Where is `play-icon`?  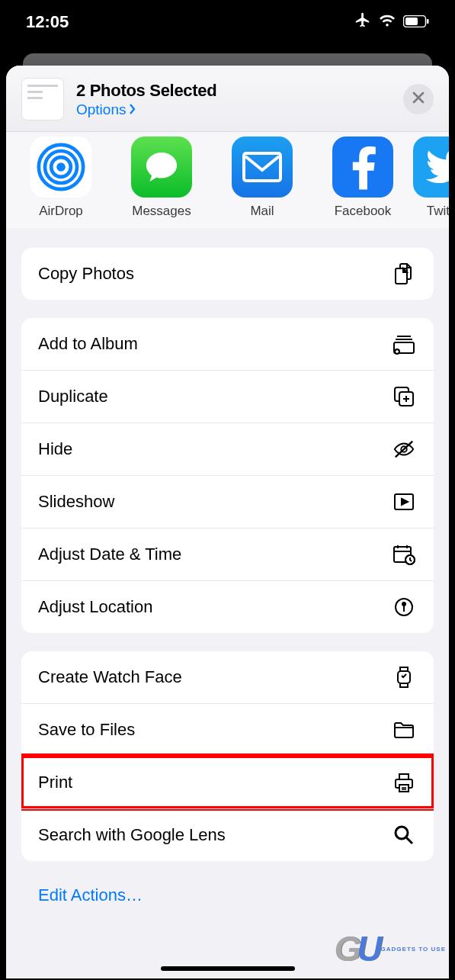
play-icon is located at coordinates (404, 502).